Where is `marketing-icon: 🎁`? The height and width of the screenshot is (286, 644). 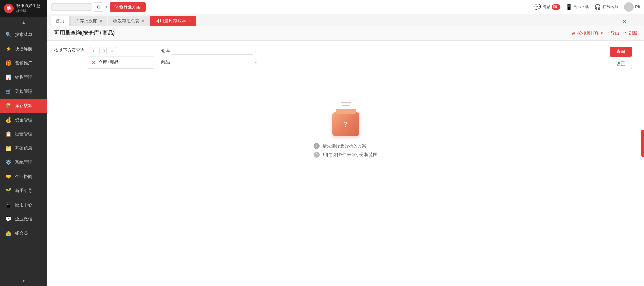 marketing-icon: 🎁 is located at coordinates (8, 63).